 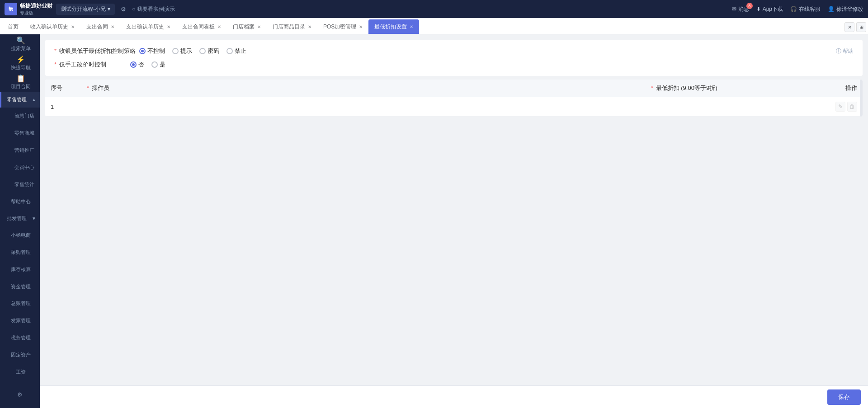 I want to click on tab-store-file: 门店档案 ✕, so click(x=247, y=27).